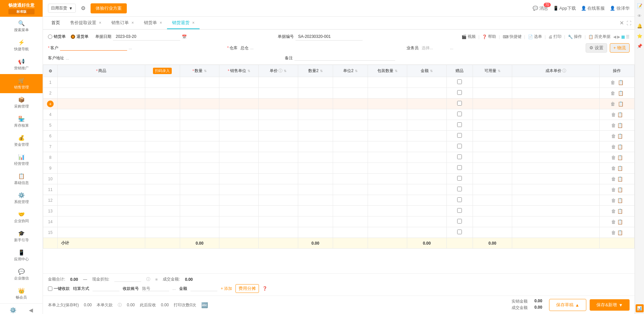 The height and width of the screenshot is (314, 644). I want to click on quantity-sort-icon: ⇅, so click(205, 71).